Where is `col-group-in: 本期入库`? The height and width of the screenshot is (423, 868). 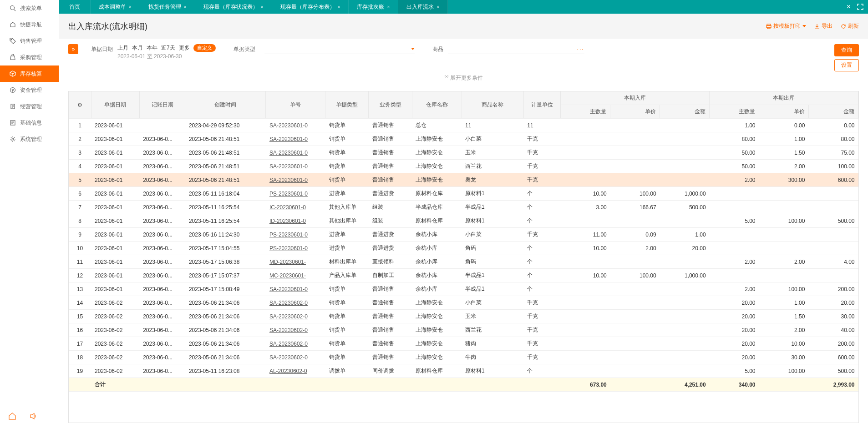 col-group-in: 本期入库 is located at coordinates (635, 98).